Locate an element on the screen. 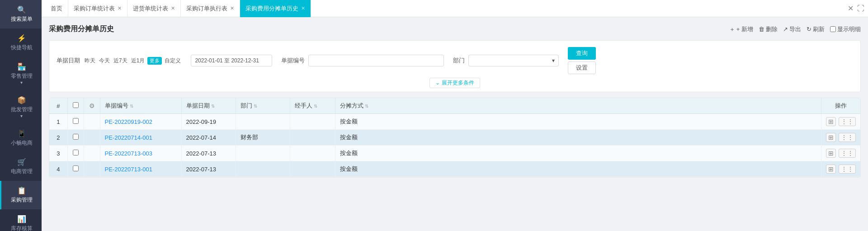  action-more-0: ⋮⋮ is located at coordinates (847, 122).